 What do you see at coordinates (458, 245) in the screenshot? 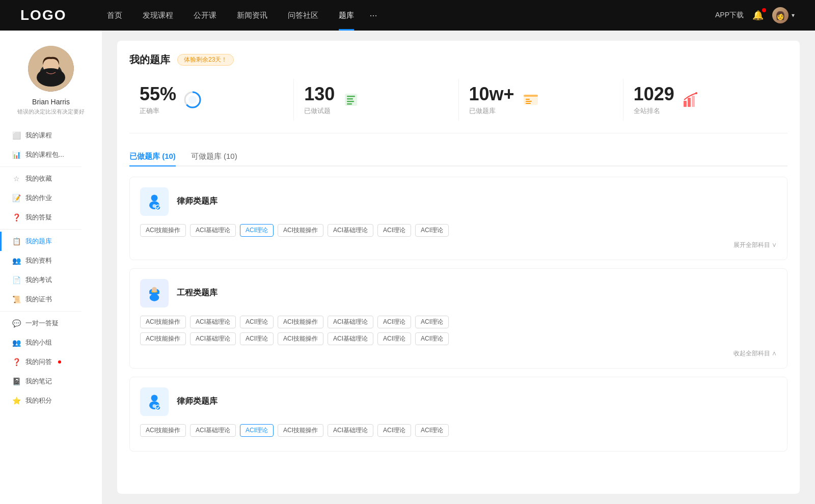
I see `expand-bank-1: 展开全部科目 ∨` at bounding box center [458, 245].